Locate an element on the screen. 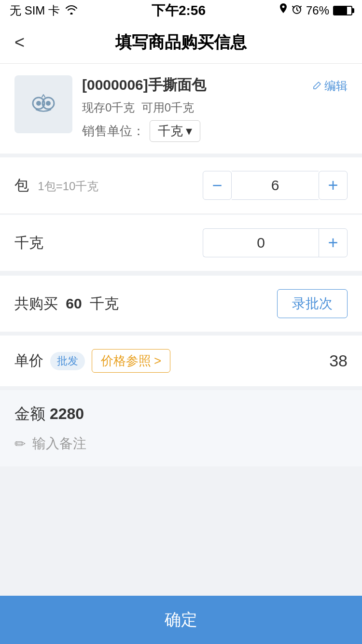 This screenshot has width=362, height=644. note-row: ✏ 输入备注 is located at coordinates (181, 444).